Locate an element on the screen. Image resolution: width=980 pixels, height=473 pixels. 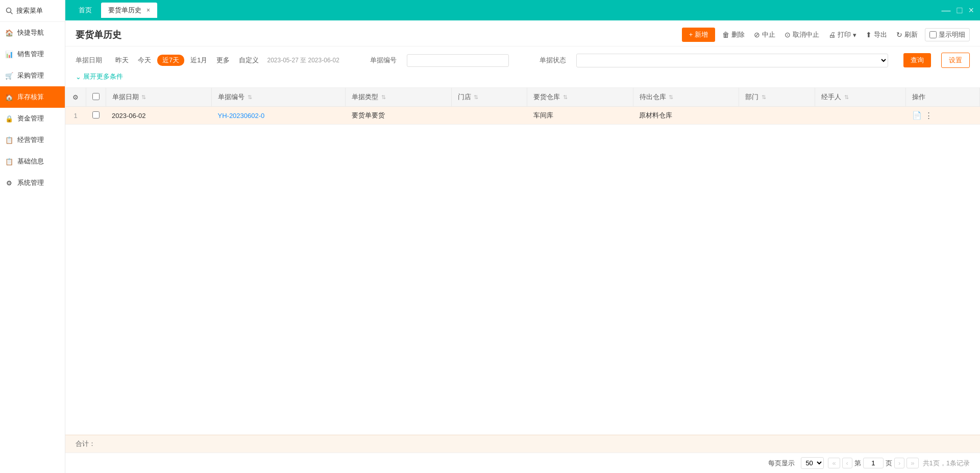
last-page-btn: » is located at coordinates (913, 463).